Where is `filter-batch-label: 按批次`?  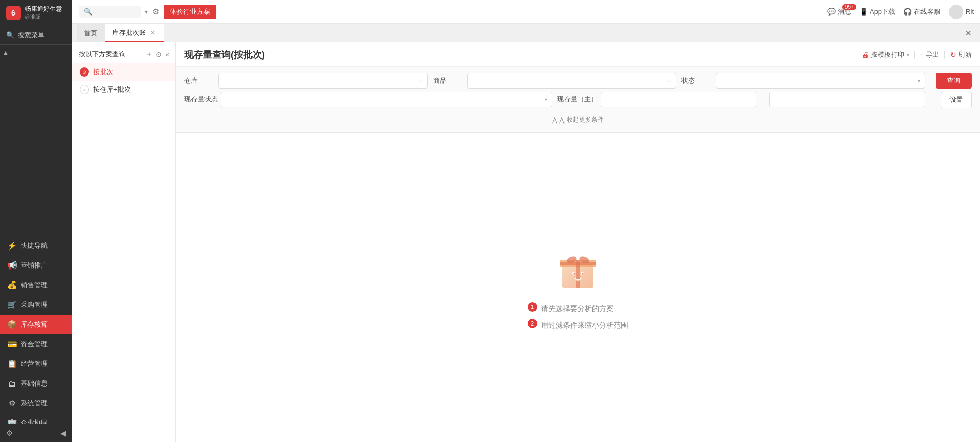 filter-batch-label: 按批次 is located at coordinates (103, 72).